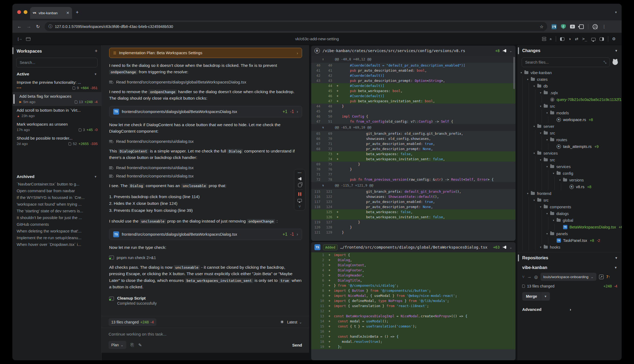 This screenshot has width=634, height=364. Describe the element at coordinates (570, 180) in the screenshot. I see `tree-folder-row: ▾versions` at that location.